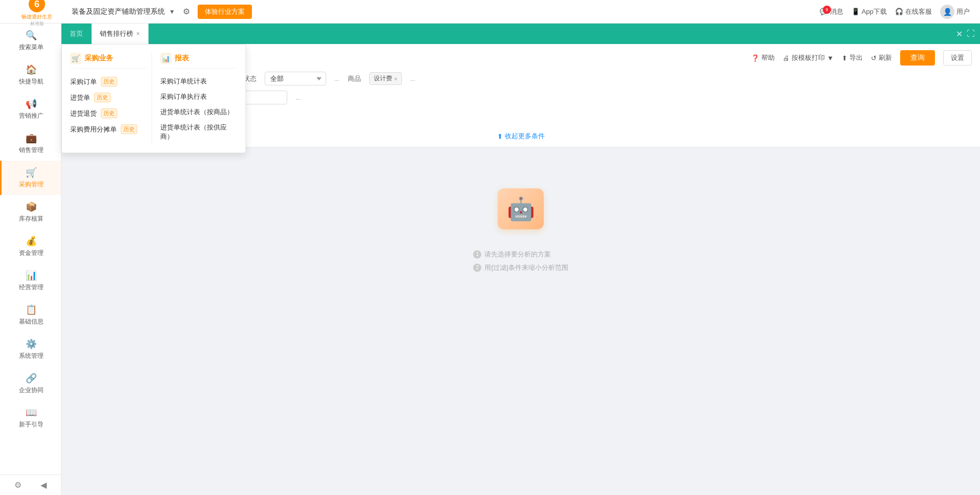  I want to click on purchase-expense-label: 采购费用分摊单, so click(93, 130).